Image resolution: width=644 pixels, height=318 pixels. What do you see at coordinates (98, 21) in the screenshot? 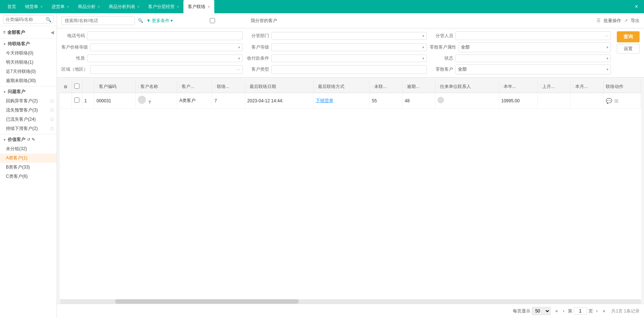
I see `search-input` at bounding box center [98, 21].